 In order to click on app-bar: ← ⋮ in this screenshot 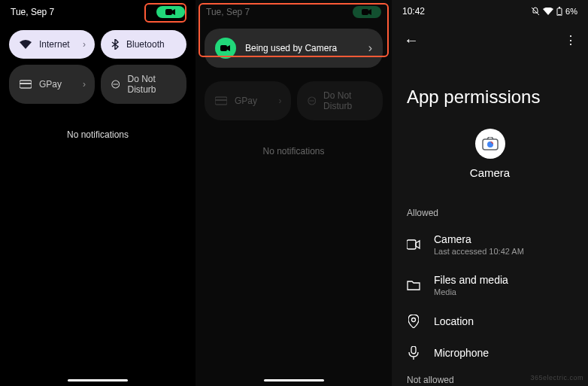, I will do `click(490, 41)`.